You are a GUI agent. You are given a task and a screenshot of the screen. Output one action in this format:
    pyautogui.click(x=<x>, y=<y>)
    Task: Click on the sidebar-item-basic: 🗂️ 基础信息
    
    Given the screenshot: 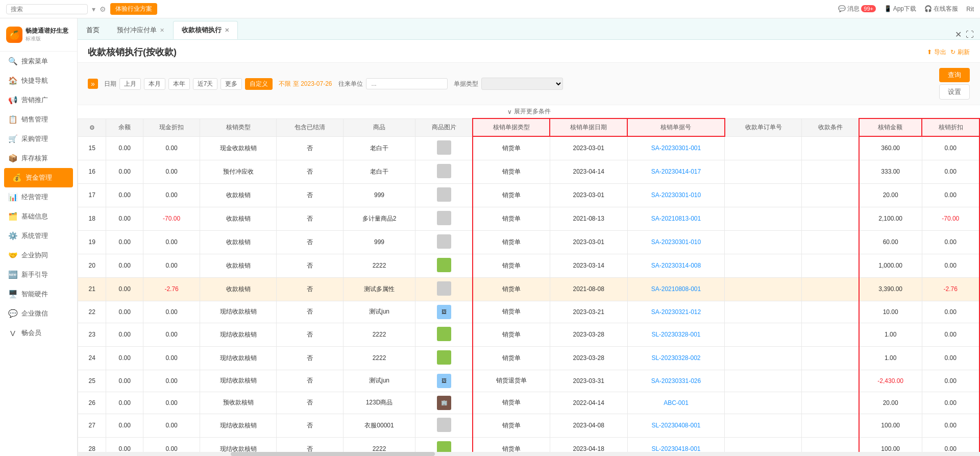 What is the action you would take?
    pyautogui.click(x=39, y=217)
    